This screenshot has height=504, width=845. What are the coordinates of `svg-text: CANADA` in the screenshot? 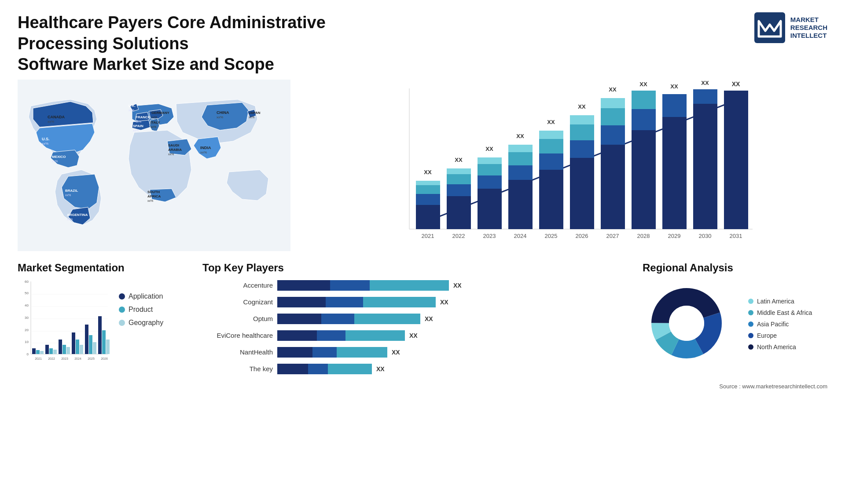 It's located at (56, 117).